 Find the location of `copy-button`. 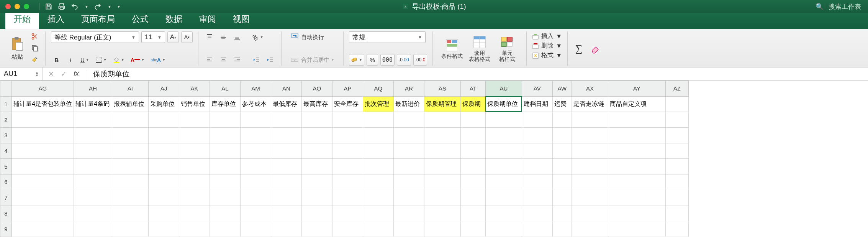

copy-button is located at coordinates (35, 48).